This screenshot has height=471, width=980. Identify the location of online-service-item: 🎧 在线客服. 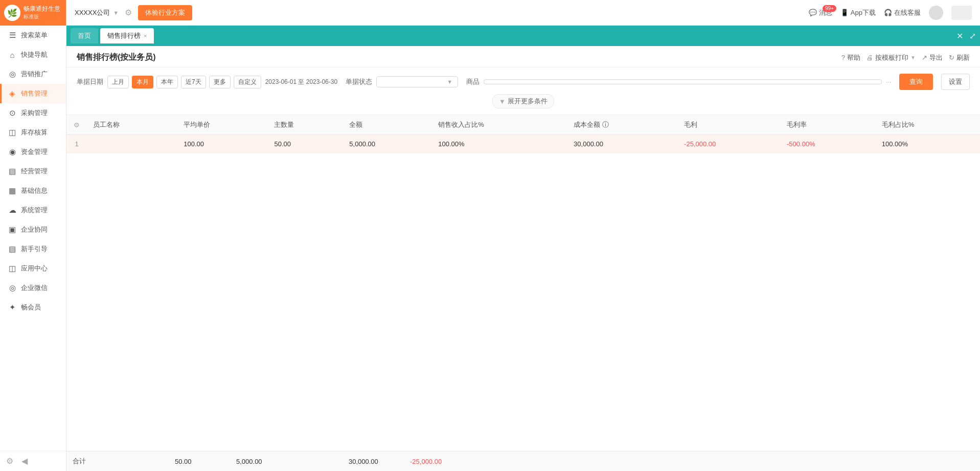
(902, 13).